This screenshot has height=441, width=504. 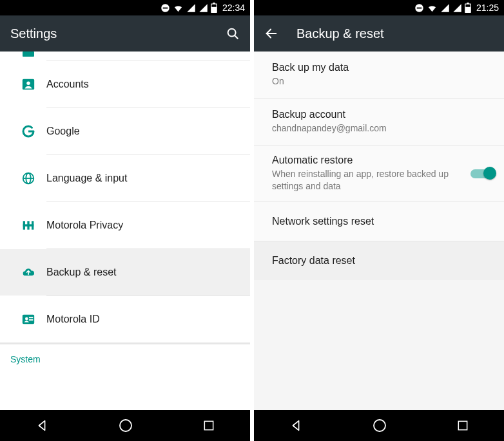 What do you see at coordinates (125, 8) in the screenshot?
I see `status-bar: 22:34` at bounding box center [125, 8].